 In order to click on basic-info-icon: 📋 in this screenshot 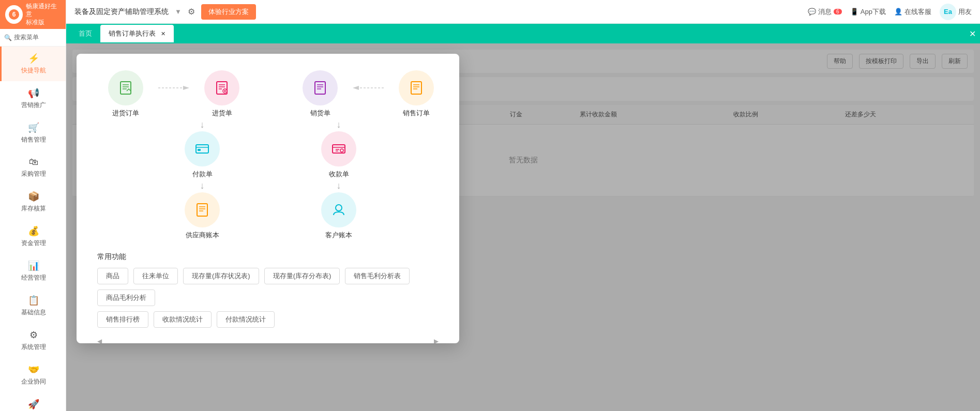, I will do `click(34, 300)`.